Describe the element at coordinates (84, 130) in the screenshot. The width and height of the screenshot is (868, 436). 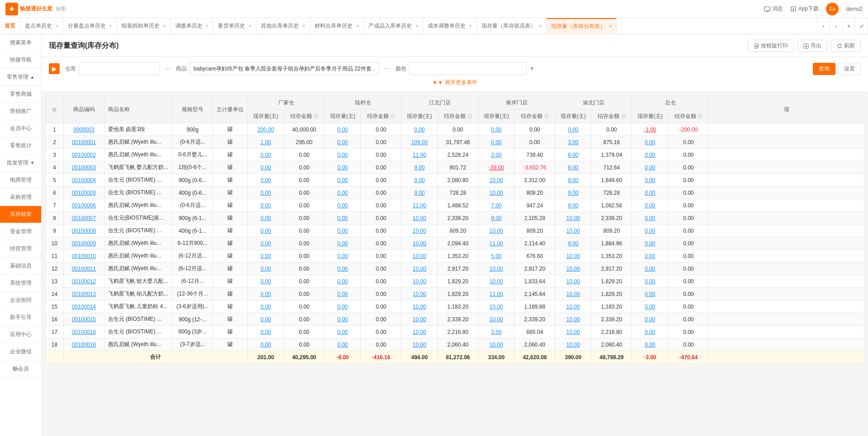
I see `table-cell: 0000003` at that location.